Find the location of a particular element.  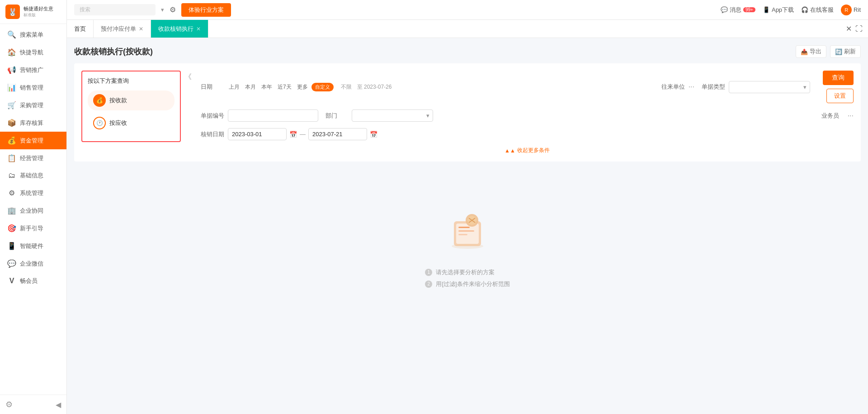

date-shortcut-more: 更多 is located at coordinates (302, 87).